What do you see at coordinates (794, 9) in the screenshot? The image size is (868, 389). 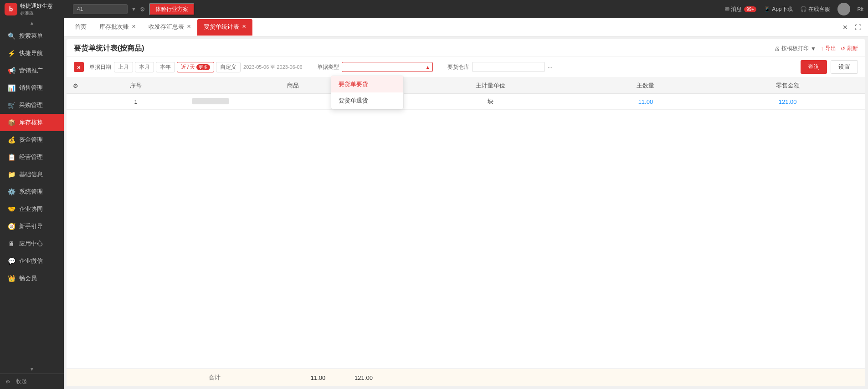 I see `topbar-right: ✉ 消息 99+ 📱 App下载 🎧 在线客服 Rit` at bounding box center [794, 9].